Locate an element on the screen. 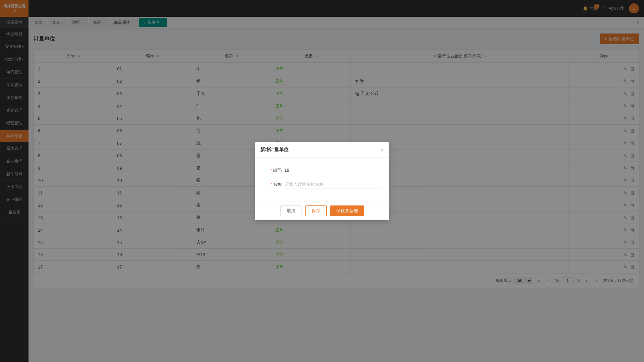 The height and width of the screenshot is (362, 644). name-form-row: 名称 is located at coordinates (322, 184).